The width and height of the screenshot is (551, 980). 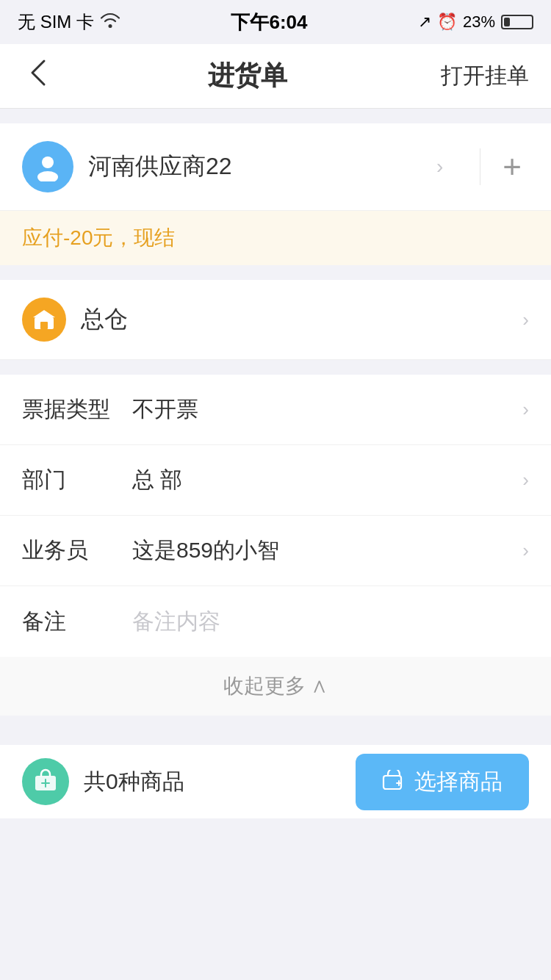 What do you see at coordinates (526, 551) in the screenshot?
I see `salesperson-chevron-icon: ›` at bounding box center [526, 551].